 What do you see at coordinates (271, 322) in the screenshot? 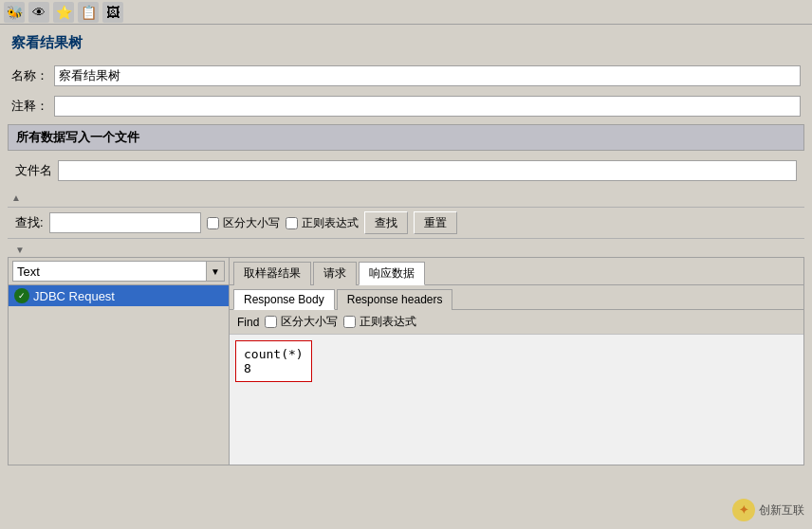
I see `resp-case-checkbox` at bounding box center [271, 322].